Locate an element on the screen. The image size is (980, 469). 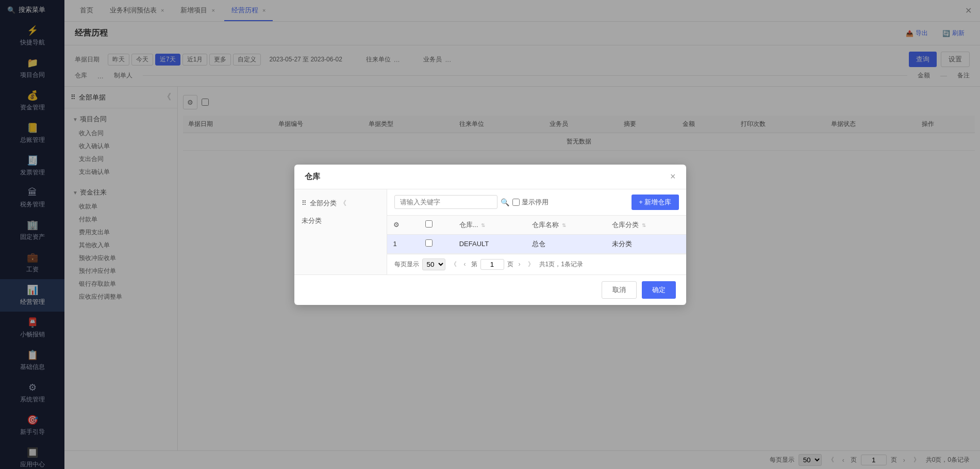
show-disabled-area: 显示停用 is located at coordinates (530, 202).